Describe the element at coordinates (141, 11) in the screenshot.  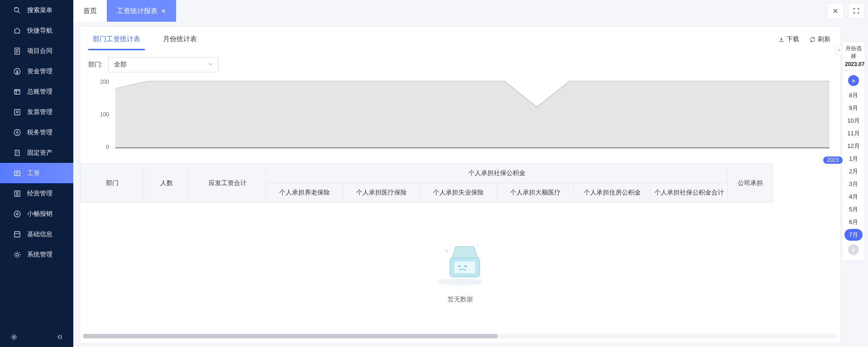
I see `tab-salary-report: 工资统计报表 ✕` at that location.